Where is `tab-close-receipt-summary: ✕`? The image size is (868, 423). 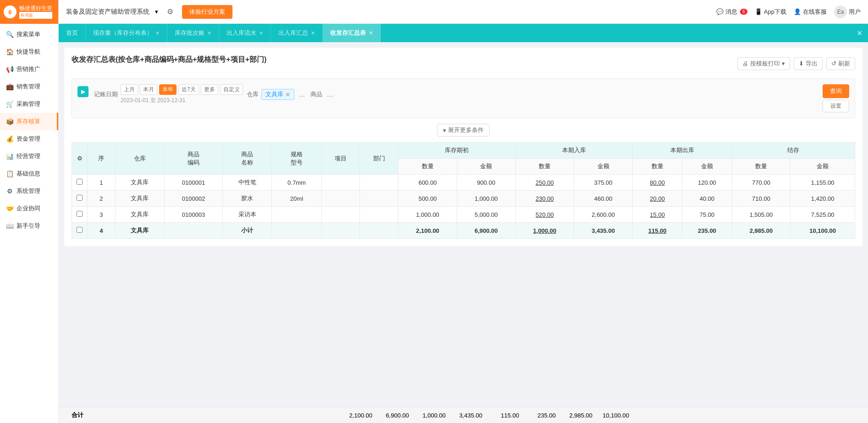 tab-close-receipt-summary: ✕ is located at coordinates (370, 33).